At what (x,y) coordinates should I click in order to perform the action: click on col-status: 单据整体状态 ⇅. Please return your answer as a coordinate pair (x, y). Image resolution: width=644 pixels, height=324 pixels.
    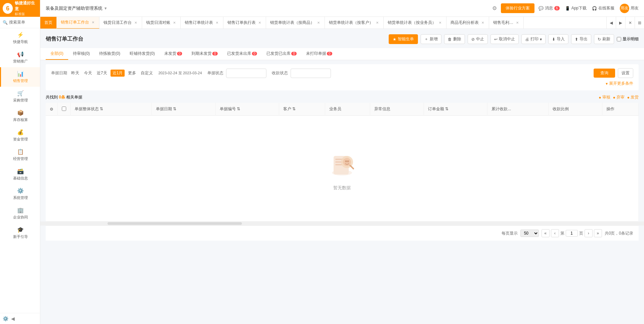
    Looking at the image, I should click on (111, 109).